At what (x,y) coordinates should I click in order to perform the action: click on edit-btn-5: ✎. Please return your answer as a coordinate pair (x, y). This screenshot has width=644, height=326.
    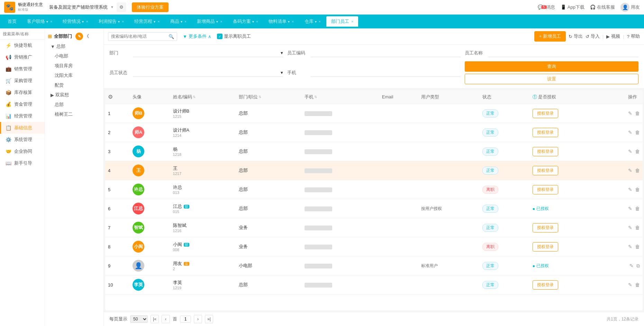
    Looking at the image, I should click on (630, 190).